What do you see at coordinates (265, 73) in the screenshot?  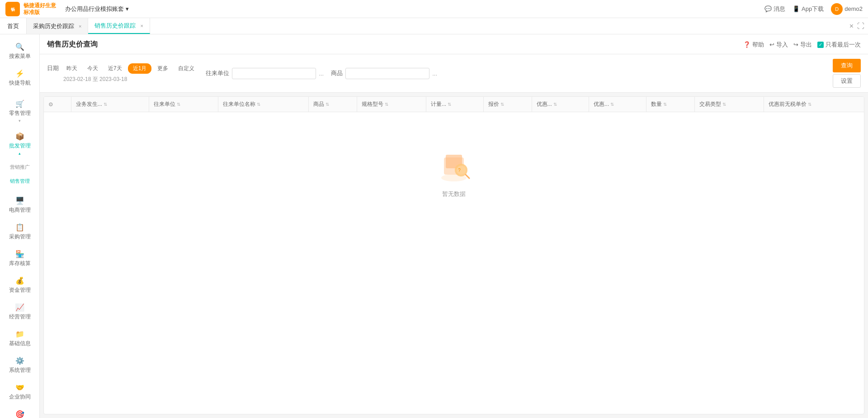 I see `partner-filter-group: 往来单位 ...` at bounding box center [265, 73].